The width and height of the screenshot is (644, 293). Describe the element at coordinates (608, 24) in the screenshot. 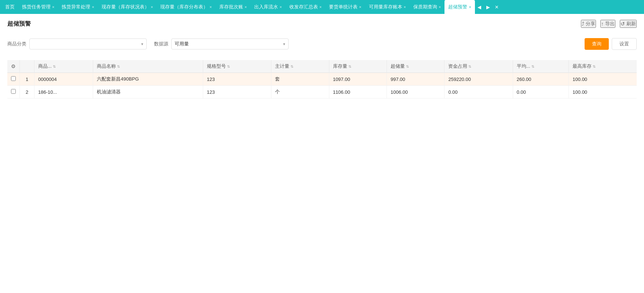

I see `export-button: ↑ 导出` at that location.